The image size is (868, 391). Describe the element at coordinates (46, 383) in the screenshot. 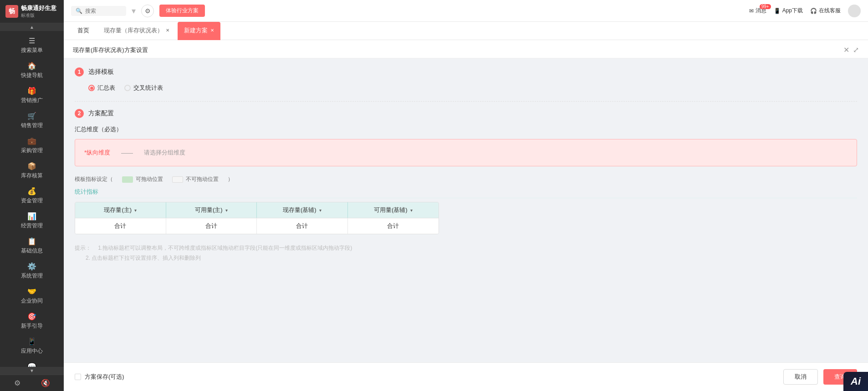

I see `audio-icon: 🔇` at that location.